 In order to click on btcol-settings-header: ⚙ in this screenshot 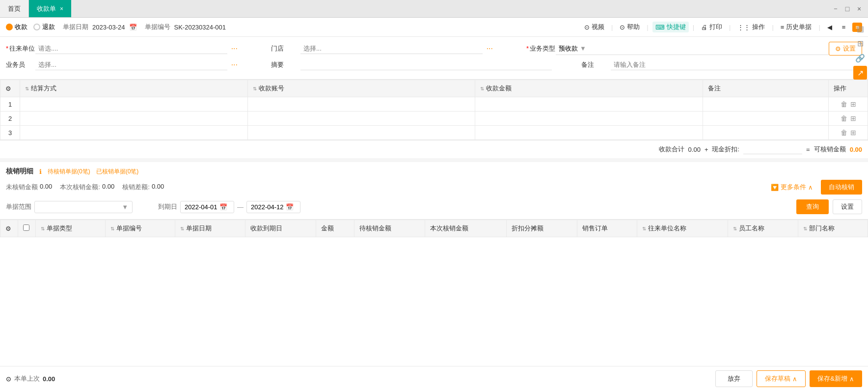, I will do `click(9, 229)`.